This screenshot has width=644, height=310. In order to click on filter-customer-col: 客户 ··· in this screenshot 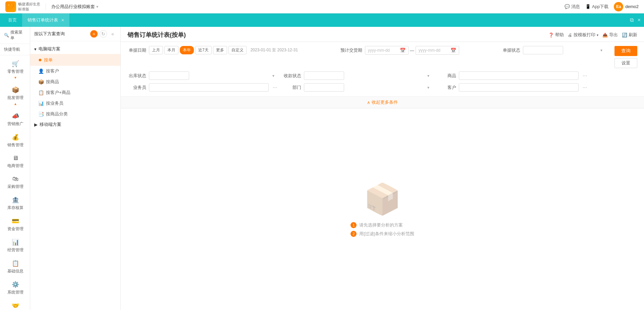, I will do `click(512, 87)`.